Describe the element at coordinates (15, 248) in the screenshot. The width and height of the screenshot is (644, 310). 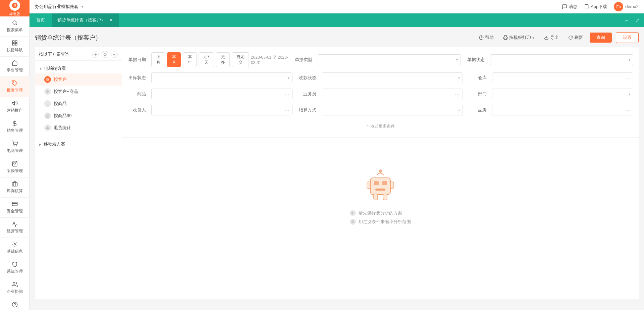
I see `sidebar-item-basic: 基础信息` at that location.